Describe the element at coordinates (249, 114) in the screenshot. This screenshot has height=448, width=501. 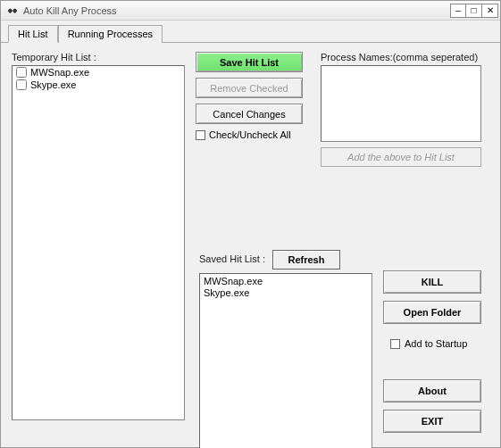
I see `cancel-changes-button: Cancel Changes` at that location.